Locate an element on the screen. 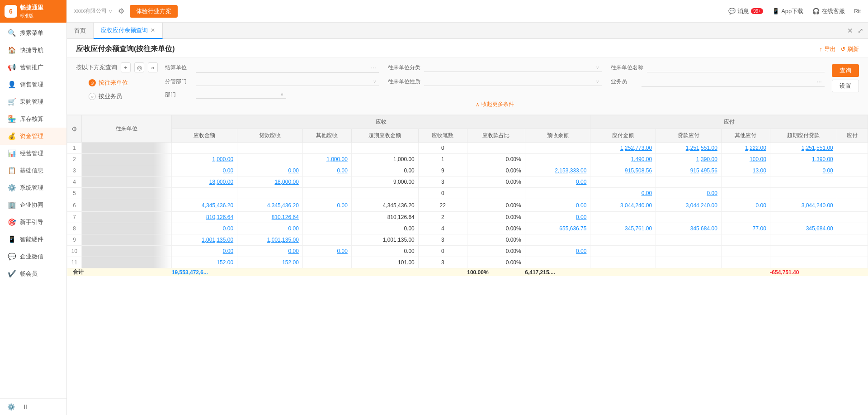  th-settings: ⚙ is located at coordinates (75, 129).